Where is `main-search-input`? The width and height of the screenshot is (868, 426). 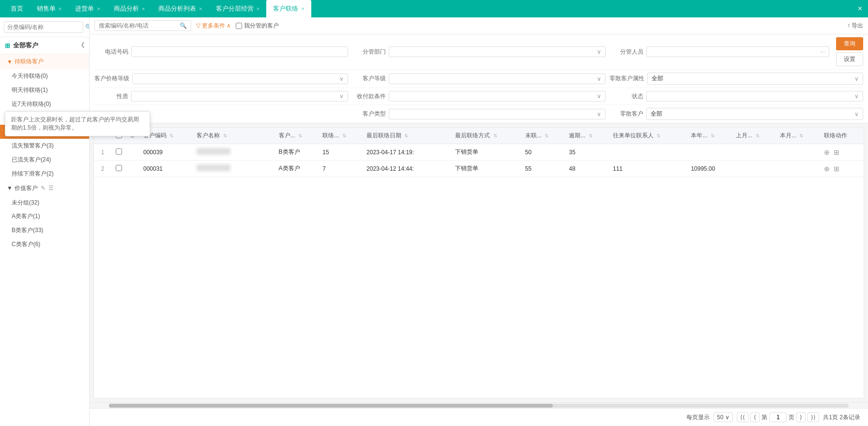
main-search-input is located at coordinates (138, 26).